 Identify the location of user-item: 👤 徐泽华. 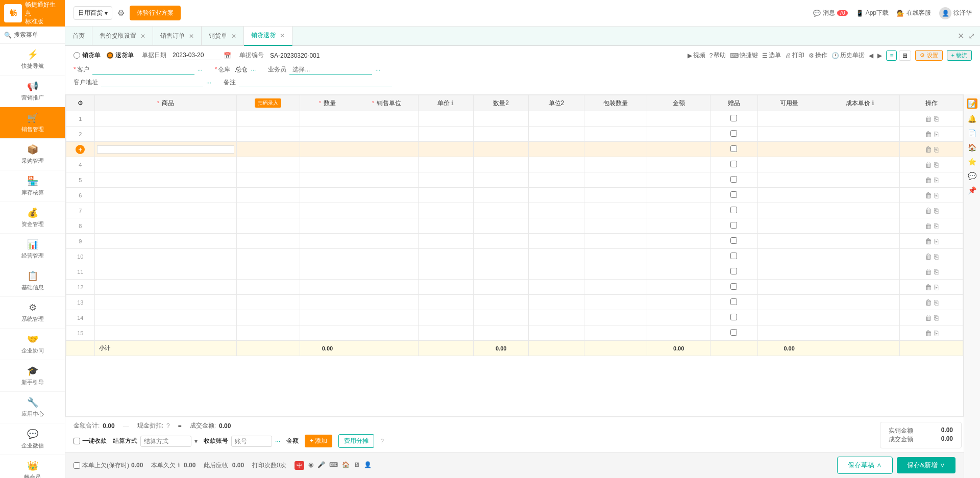
(955, 13).